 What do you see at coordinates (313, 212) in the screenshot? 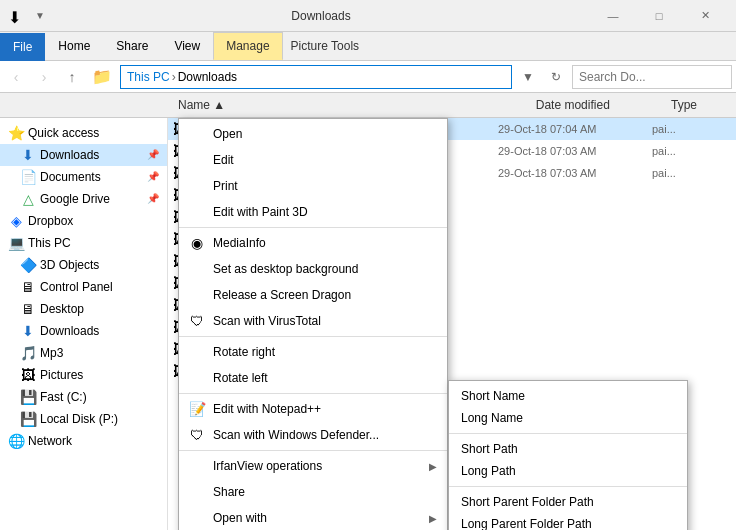
I see `ctx-edit-paint3d: Edit with Paint 3D` at bounding box center [313, 212].